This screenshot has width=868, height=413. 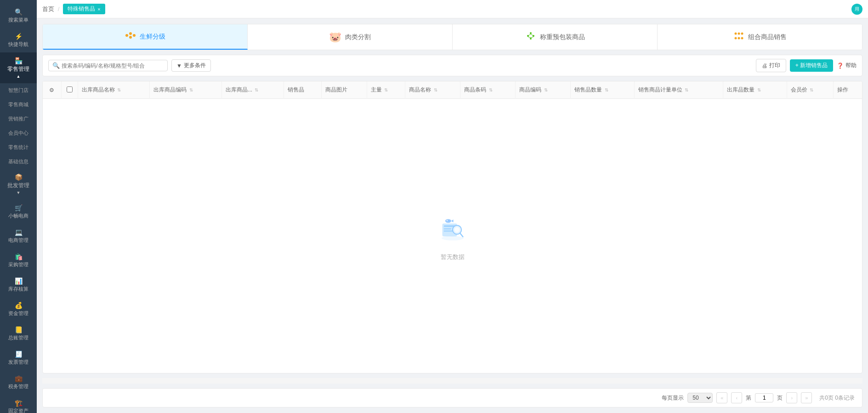 What do you see at coordinates (607, 90) in the screenshot?
I see `sort-sale-qty-icon: ⇅` at bounding box center [607, 90].